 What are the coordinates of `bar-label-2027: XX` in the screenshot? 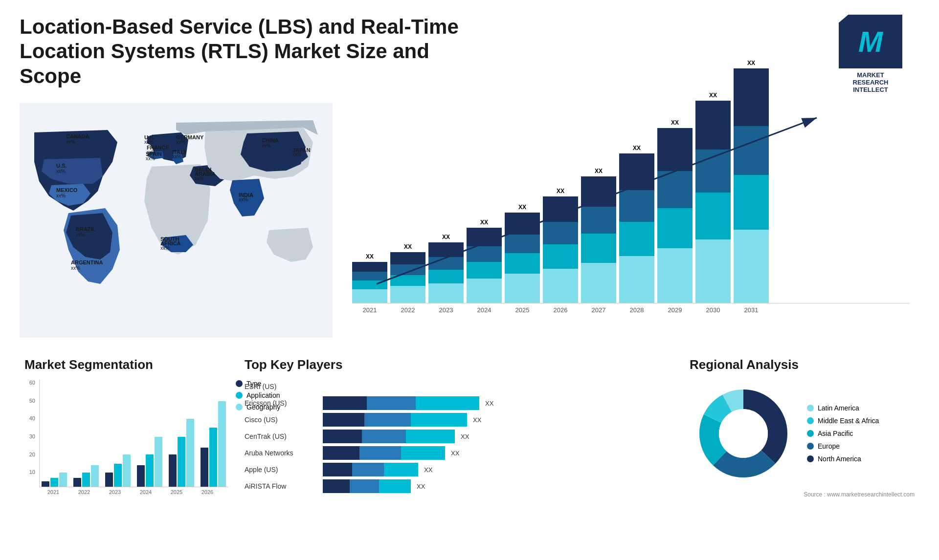 It's located at (599, 171).